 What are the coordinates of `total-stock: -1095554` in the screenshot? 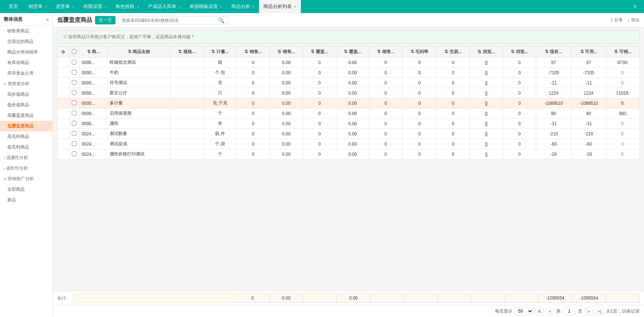 It's located at (555, 298).